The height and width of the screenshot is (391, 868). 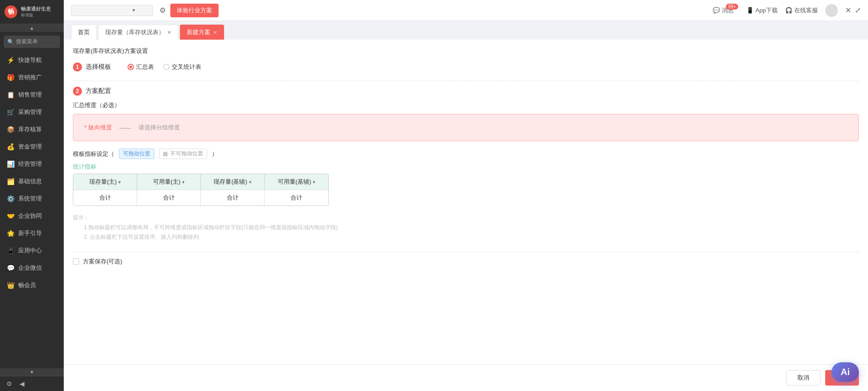 What do you see at coordinates (30, 181) in the screenshot?
I see `sidebar-item-basic-info-label: 基础信息` at bounding box center [30, 181].